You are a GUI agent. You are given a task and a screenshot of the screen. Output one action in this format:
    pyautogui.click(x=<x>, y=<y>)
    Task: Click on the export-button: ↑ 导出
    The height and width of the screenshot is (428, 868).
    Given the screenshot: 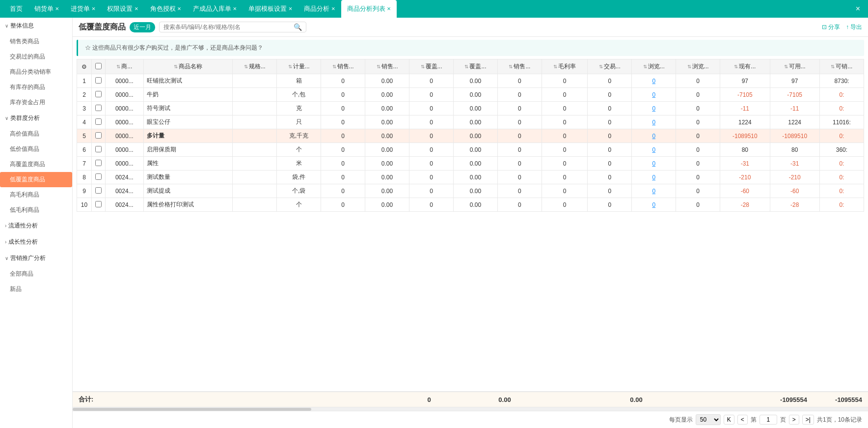 What is the action you would take?
    pyautogui.click(x=854, y=28)
    